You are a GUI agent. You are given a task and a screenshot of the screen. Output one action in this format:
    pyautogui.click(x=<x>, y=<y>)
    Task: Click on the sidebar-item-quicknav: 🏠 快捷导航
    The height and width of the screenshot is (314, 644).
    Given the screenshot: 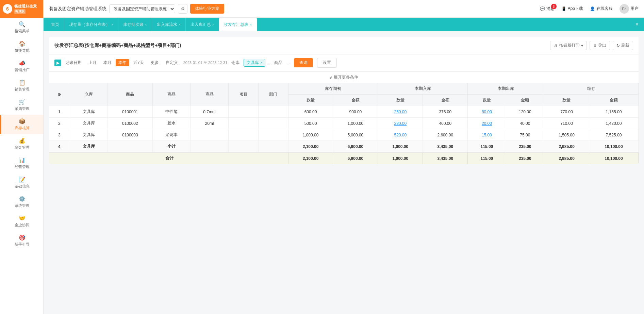 What is the action you would take?
    pyautogui.click(x=22, y=47)
    